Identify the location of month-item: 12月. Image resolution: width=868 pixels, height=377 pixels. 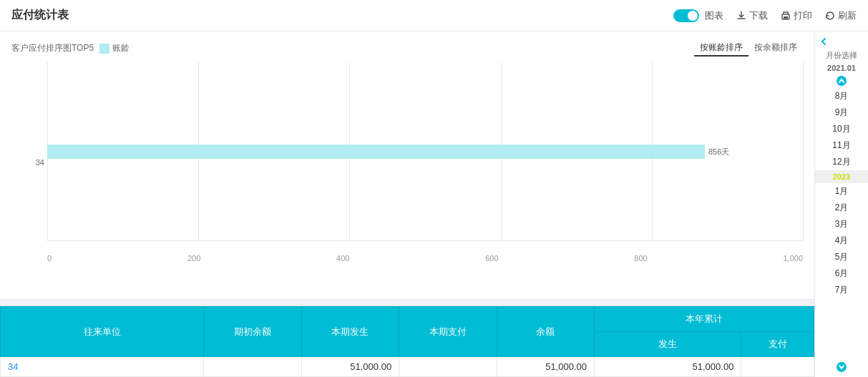
(842, 162).